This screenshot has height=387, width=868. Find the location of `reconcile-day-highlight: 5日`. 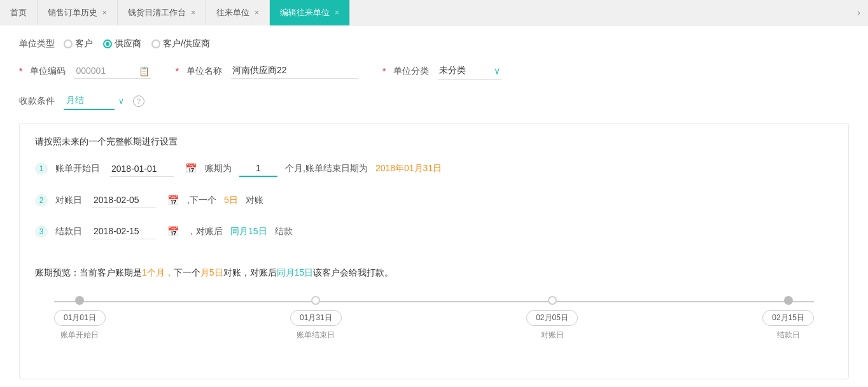

reconcile-day-highlight: 5日 is located at coordinates (231, 201).